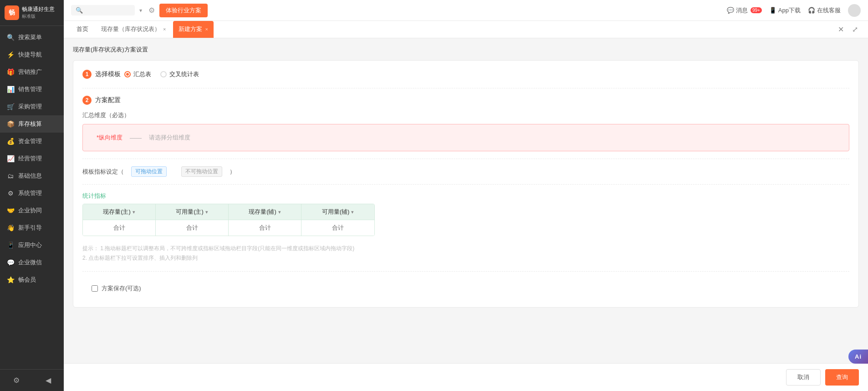  Describe the element at coordinates (179, 74) in the screenshot. I see `radio-cross: 交叉统计表` at that location.